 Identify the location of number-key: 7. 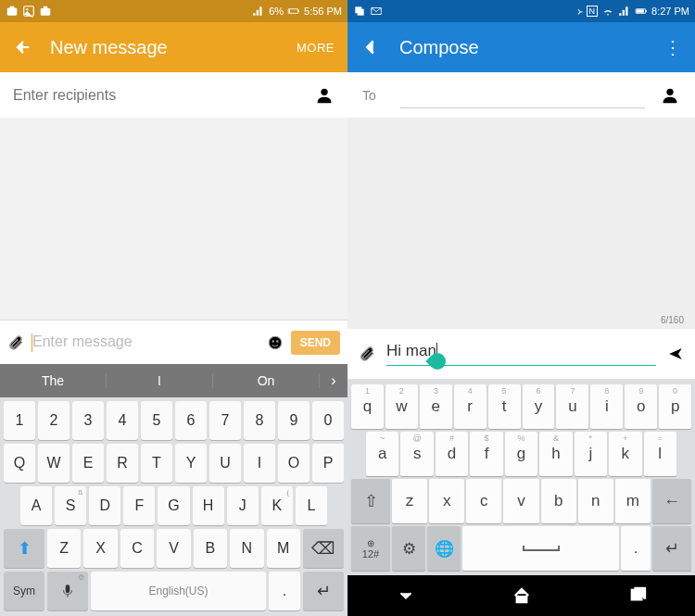
(225, 421).